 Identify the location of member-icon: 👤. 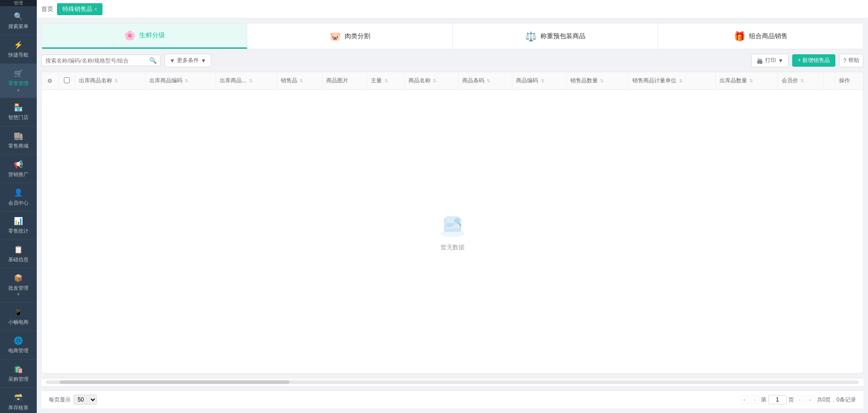
(18, 193).